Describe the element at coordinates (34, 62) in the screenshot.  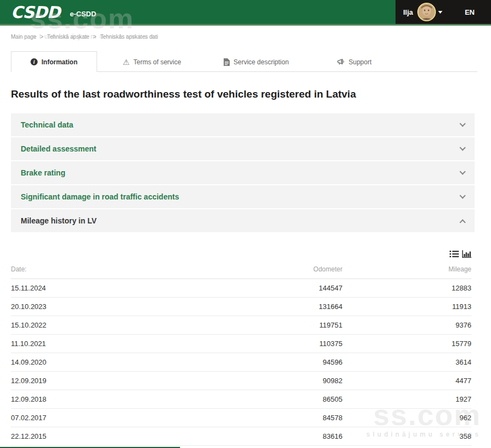
I see `info-icon: i` at that location.